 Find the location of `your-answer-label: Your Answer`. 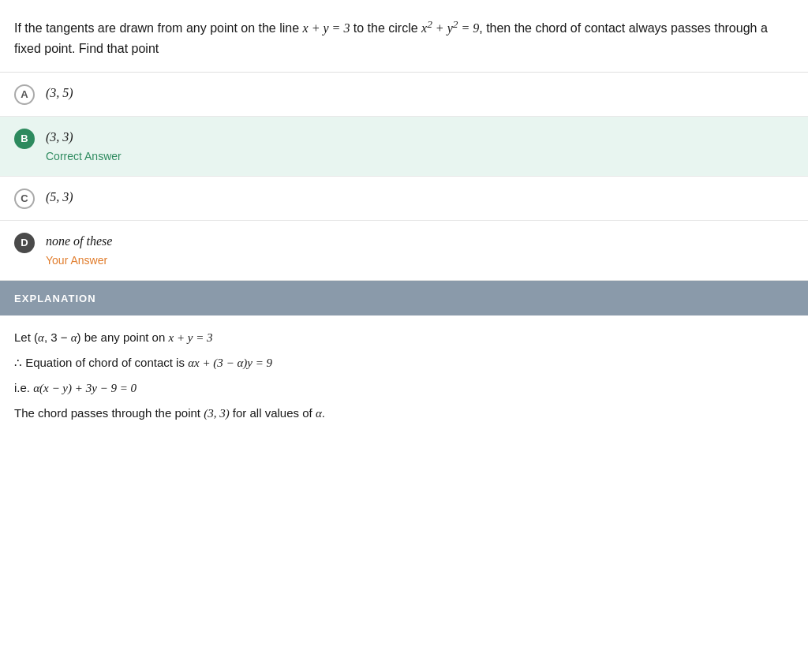

your-answer-label: Your Answer is located at coordinates (79, 260).